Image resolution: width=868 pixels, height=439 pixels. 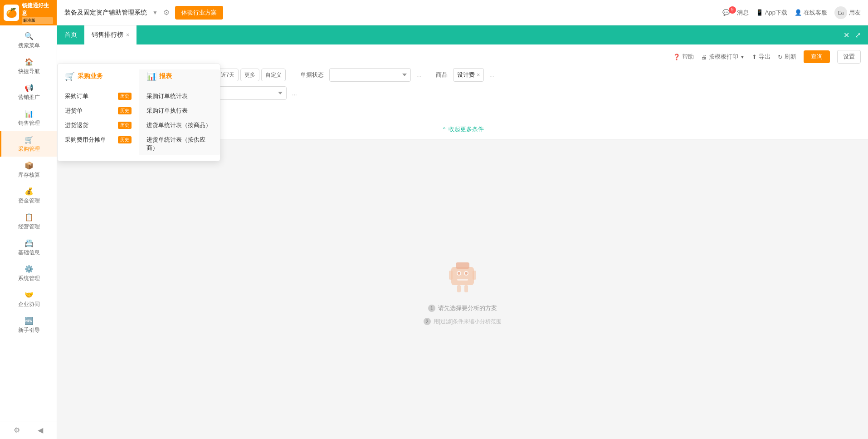 I want to click on topbar-title: 装备及固定资产辅助管理系统, so click(x=106, y=13).